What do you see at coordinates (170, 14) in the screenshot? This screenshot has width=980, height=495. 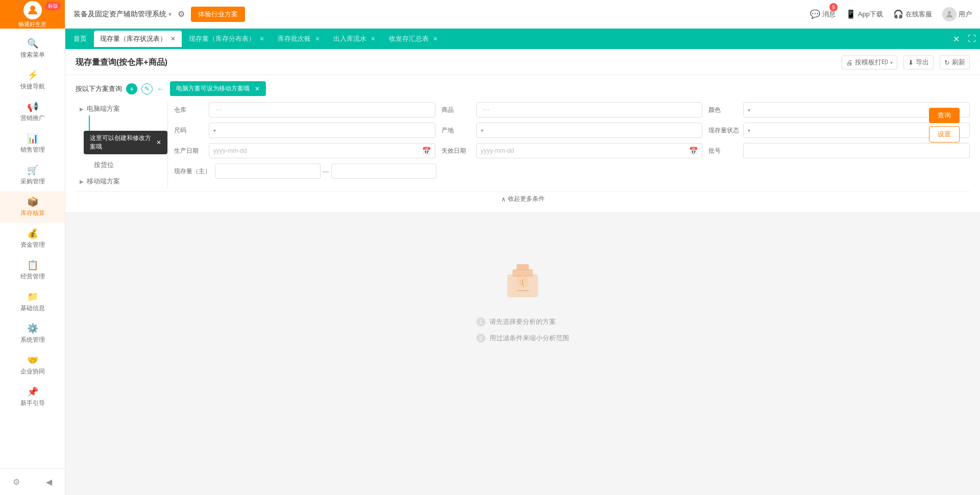 I see `dropdown-icon: ▾` at bounding box center [170, 14].